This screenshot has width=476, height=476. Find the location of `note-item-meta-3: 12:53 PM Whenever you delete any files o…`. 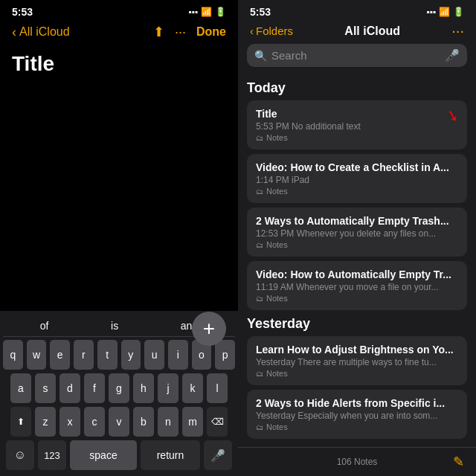

note-item-meta-3: 12:53 PM Whenever you delete any files o… is located at coordinates (357, 234).